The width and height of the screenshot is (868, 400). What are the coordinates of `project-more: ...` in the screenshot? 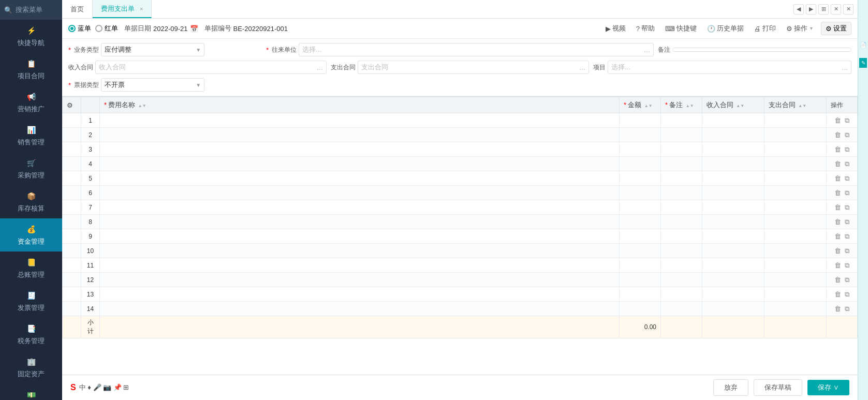 It's located at (845, 67).